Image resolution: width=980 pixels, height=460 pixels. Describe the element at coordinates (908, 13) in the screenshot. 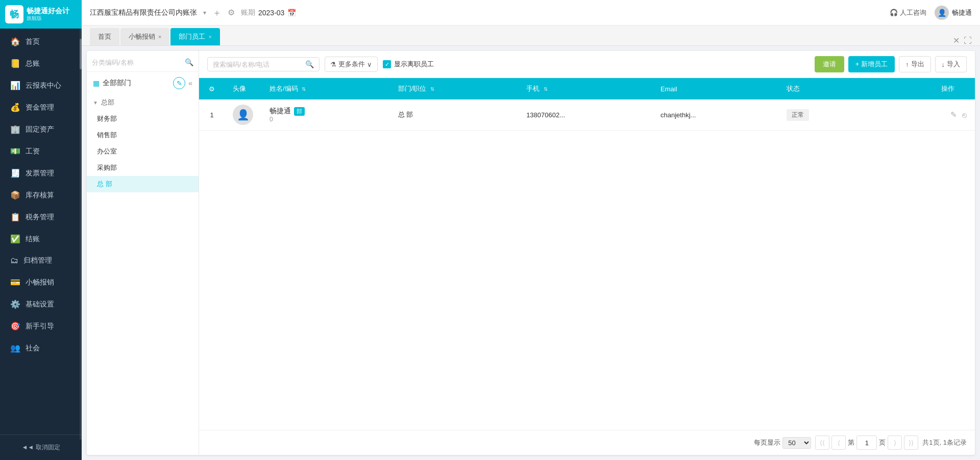

I see `service-button: 🎧 人工咨询` at that location.